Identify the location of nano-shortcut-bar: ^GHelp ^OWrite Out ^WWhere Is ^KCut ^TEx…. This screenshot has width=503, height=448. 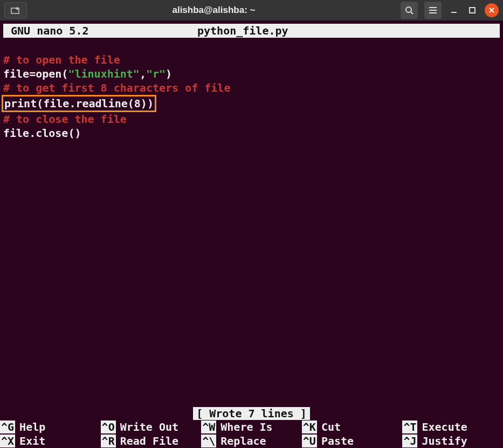
(251, 434).